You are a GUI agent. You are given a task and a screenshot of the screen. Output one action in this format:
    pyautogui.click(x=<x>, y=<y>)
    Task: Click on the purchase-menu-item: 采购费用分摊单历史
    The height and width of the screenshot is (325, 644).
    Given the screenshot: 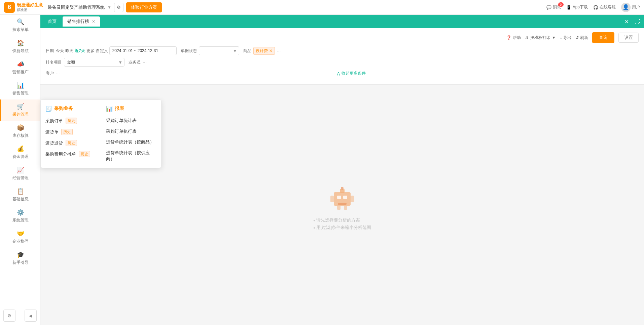 What is the action you would take?
    pyautogui.click(x=71, y=154)
    